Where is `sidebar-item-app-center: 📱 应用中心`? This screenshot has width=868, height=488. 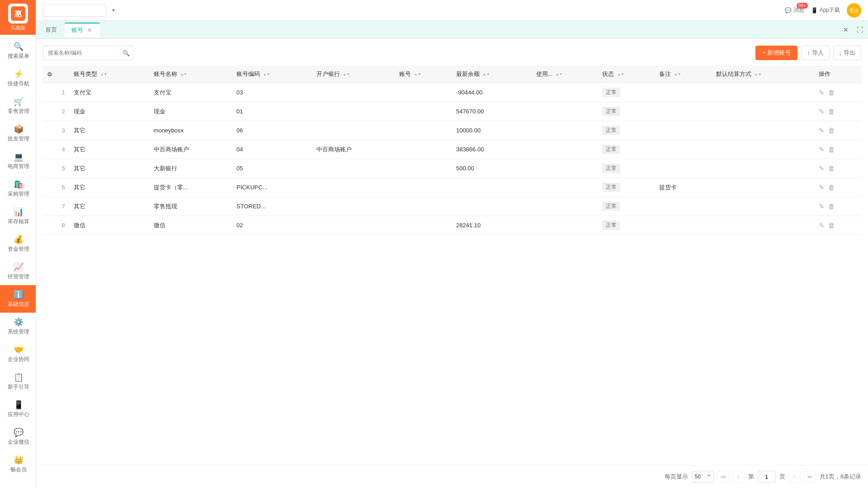
sidebar-item-app-center: 📱 应用中心 is located at coordinates (18, 409).